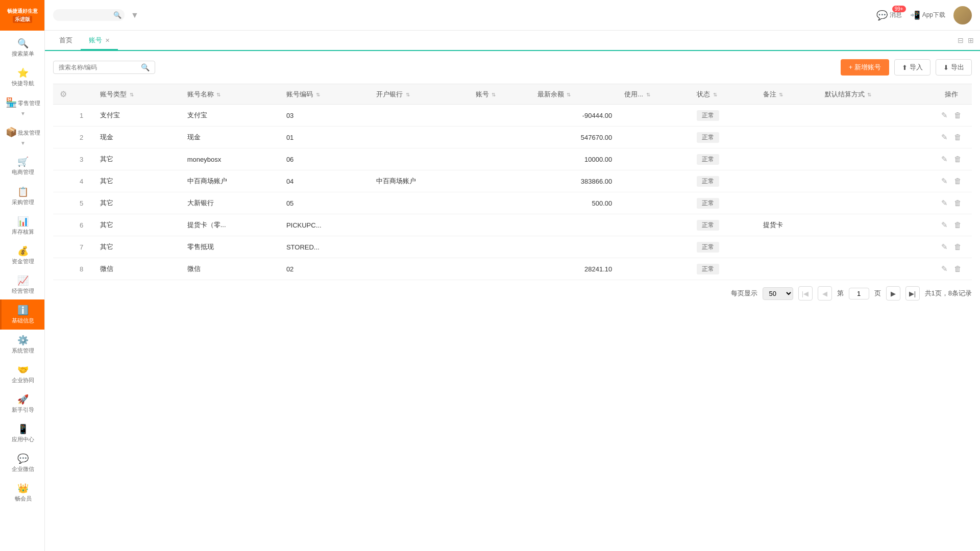 Image resolution: width=980 pixels, height=551 pixels. Describe the element at coordinates (944, 159) in the screenshot. I see `edit-btn-2: ✎` at that location.